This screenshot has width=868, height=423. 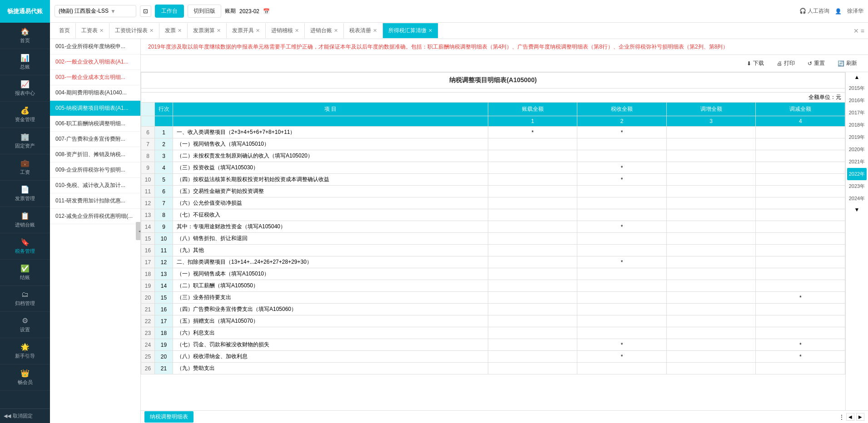 I want to click on left-panel-item-003: 003-一般企业成本支出明细..., so click(x=95, y=78).